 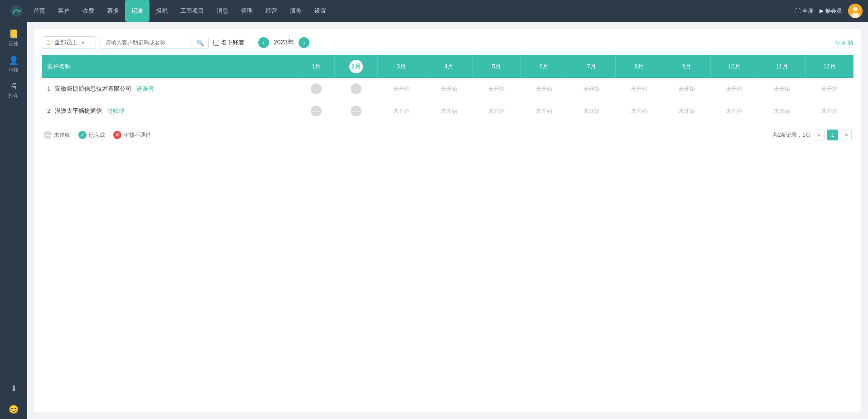 I want to click on nav-service: 服务, so click(x=296, y=11).